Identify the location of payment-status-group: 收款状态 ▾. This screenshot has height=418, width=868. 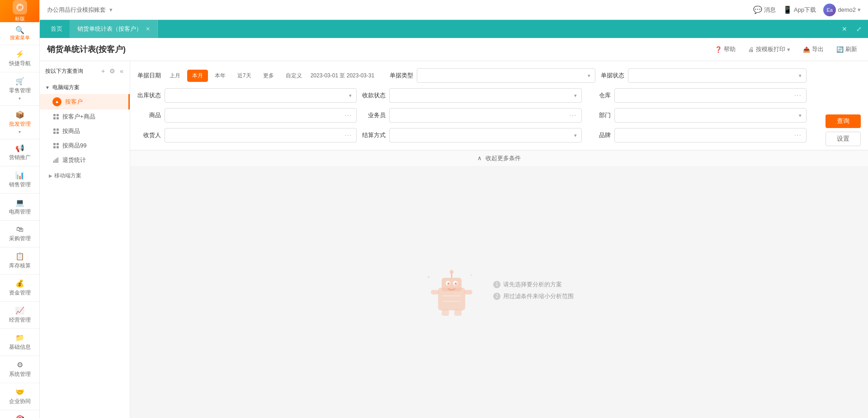
(472, 95).